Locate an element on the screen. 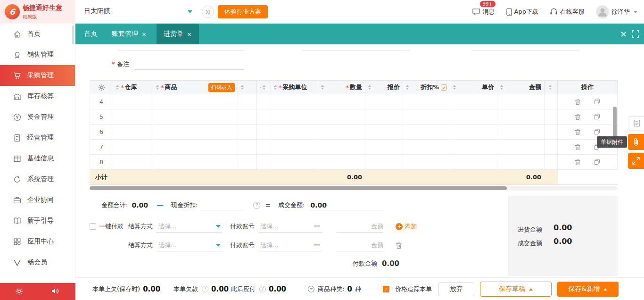 This screenshot has height=300, width=644. save-and-new-button: 保存&新增 is located at coordinates (588, 289).